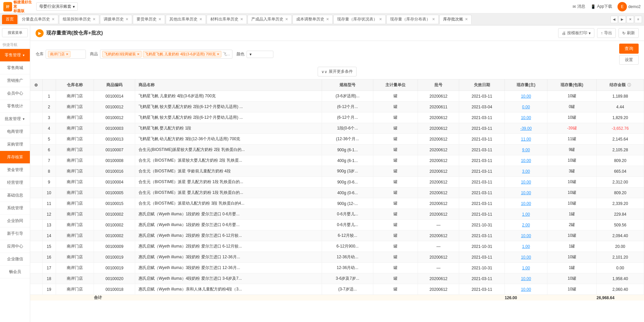 The image size is (644, 322). I want to click on col-settings: ⚙, so click(36, 85).